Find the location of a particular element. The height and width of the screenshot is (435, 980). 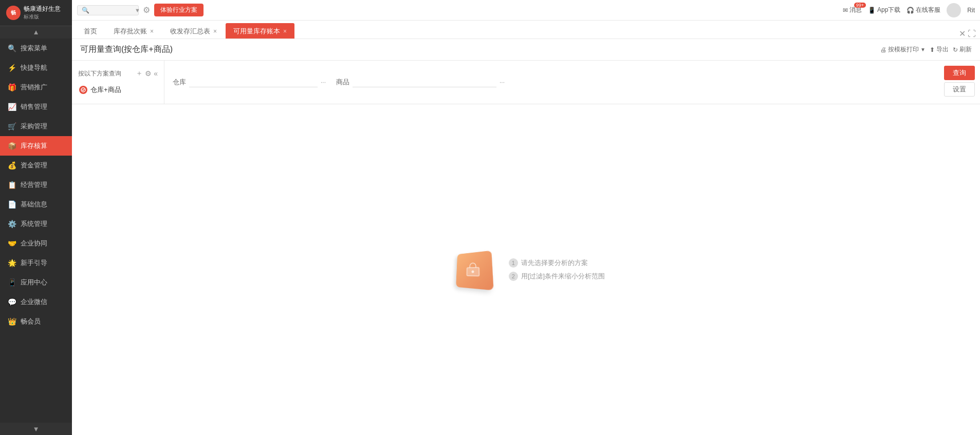

print-template-button: 🖨 按模板打印 ▼ is located at coordinates (903, 49).